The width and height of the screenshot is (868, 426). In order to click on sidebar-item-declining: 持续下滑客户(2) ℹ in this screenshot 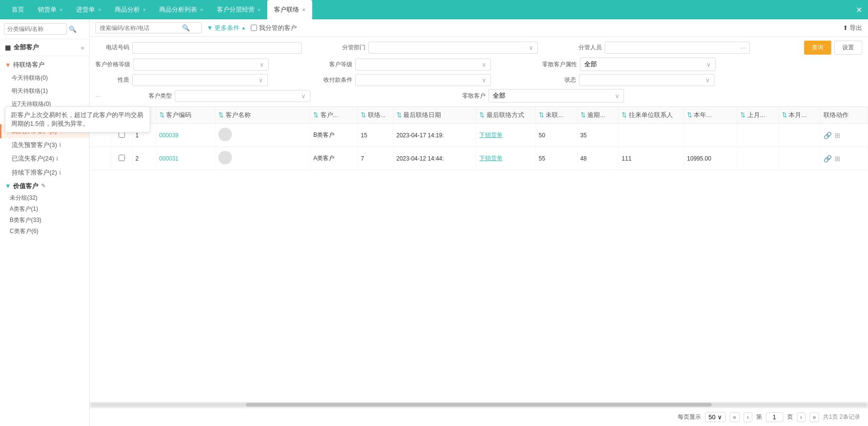, I will do `click(45, 173)`.